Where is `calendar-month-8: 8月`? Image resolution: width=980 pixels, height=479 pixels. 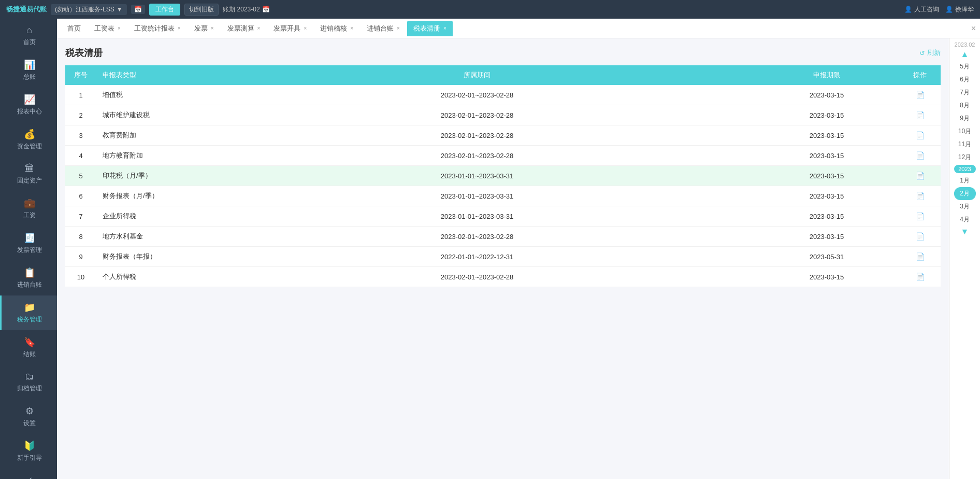 calendar-month-8: 8月 is located at coordinates (965, 106).